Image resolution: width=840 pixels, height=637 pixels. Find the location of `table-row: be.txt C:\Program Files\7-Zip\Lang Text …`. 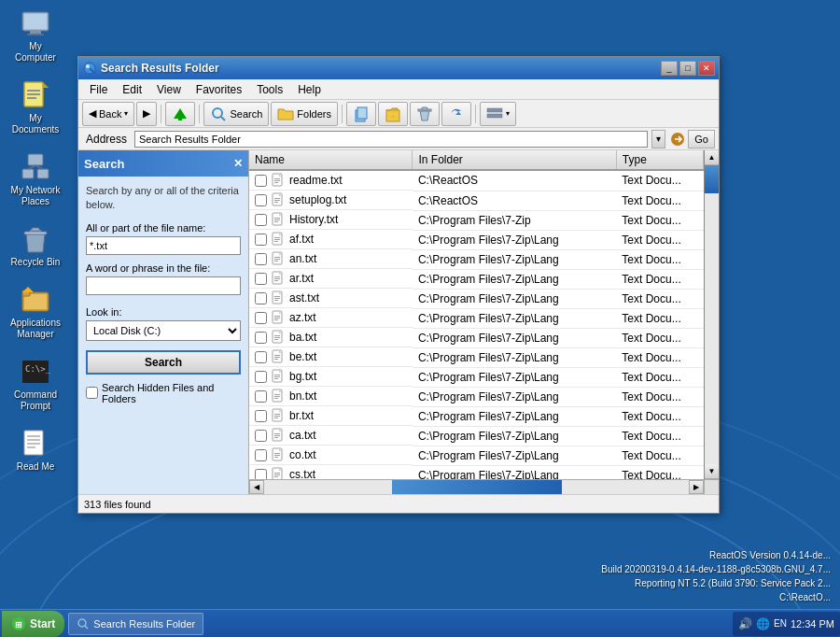

table-row: be.txt C:\Program Files\7-Zip\Lang Text … is located at coordinates (476, 357).